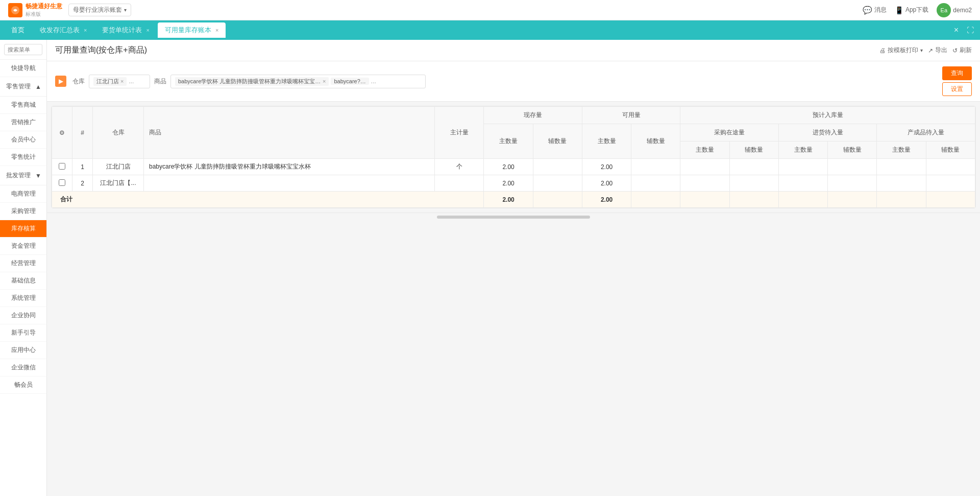 This screenshot has width=980, height=496. Describe the element at coordinates (656, 167) in the screenshot. I see `cell-available-aux` at that location.